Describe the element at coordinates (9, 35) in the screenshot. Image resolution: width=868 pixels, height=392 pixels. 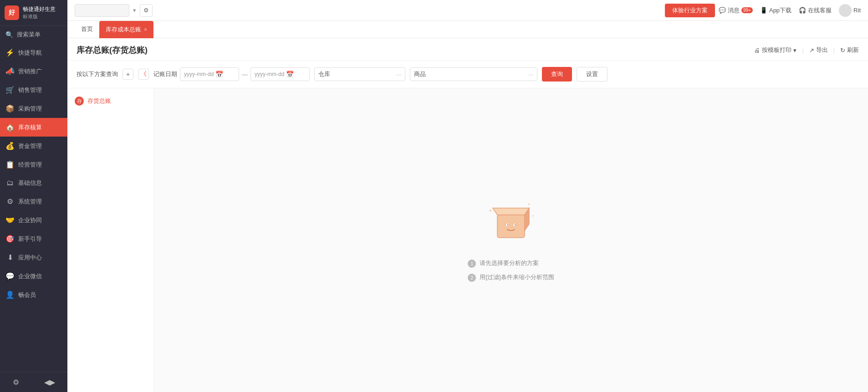
I see `search-icon: 🔍` at that location.